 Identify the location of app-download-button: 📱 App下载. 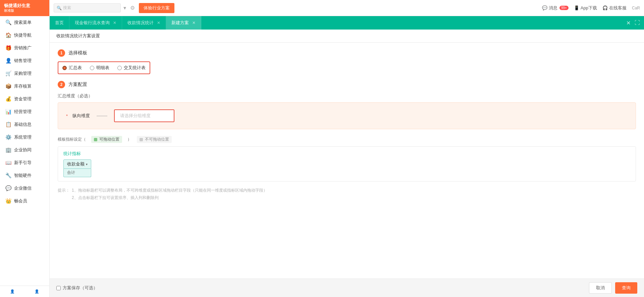
(586, 8).